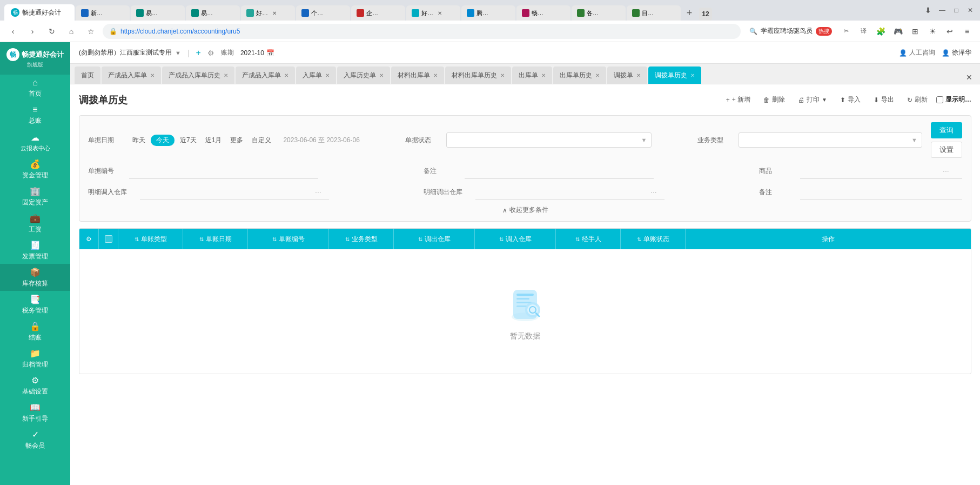 The height and width of the screenshot is (485, 980). Describe the element at coordinates (969, 77) in the screenshot. I see `close-all-tabs-btn: ✕` at that location.